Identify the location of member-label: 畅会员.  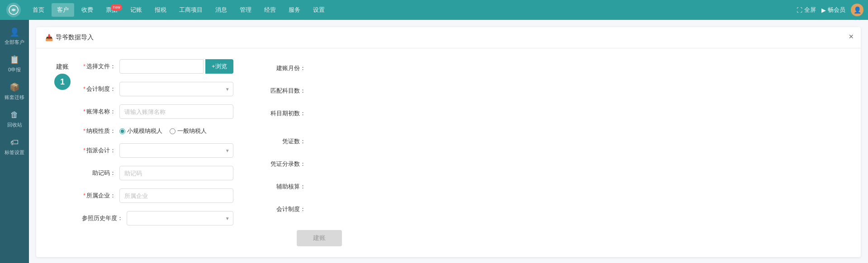
(837, 10).